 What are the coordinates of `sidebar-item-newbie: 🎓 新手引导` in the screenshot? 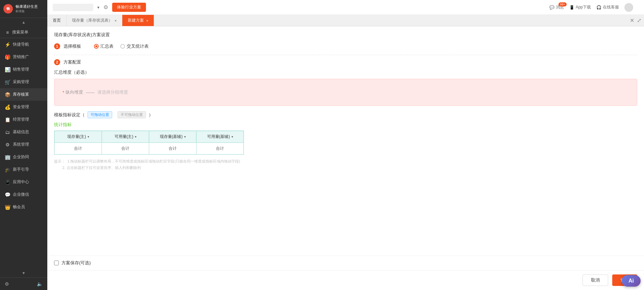 It's located at (24, 170).